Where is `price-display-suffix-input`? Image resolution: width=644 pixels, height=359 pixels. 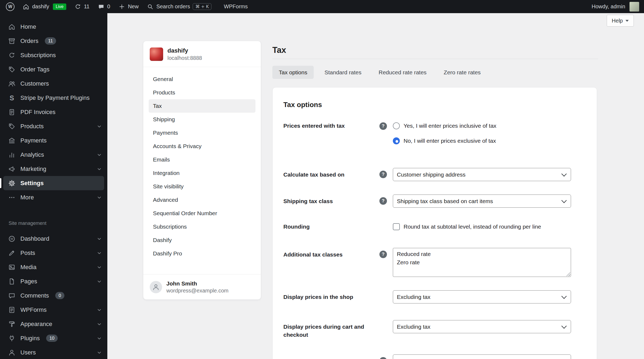 price-display-suffix-input is located at coordinates (482, 357).